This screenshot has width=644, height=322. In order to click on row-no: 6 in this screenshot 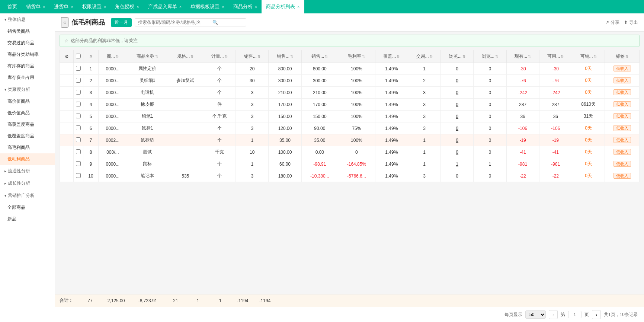, I will do `click(91, 128)`.